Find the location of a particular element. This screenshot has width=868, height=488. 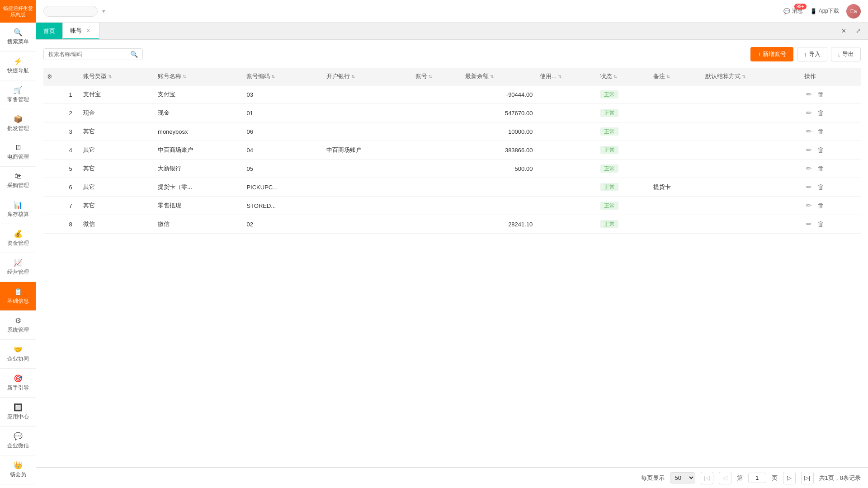

export-icon: ↓ is located at coordinates (839, 54).